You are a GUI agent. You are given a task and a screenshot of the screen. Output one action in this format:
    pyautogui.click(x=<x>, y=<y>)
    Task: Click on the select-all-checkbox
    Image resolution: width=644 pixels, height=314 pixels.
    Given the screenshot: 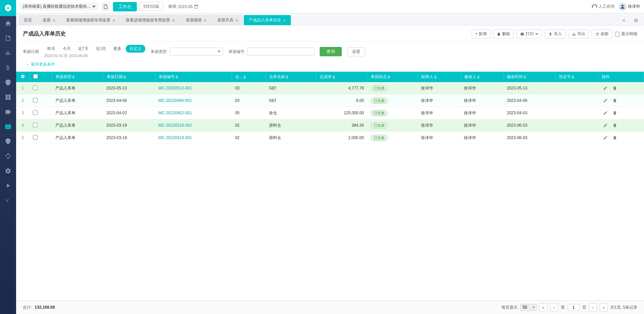 What is the action you would take?
    pyautogui.click(x=36, y=76)
    